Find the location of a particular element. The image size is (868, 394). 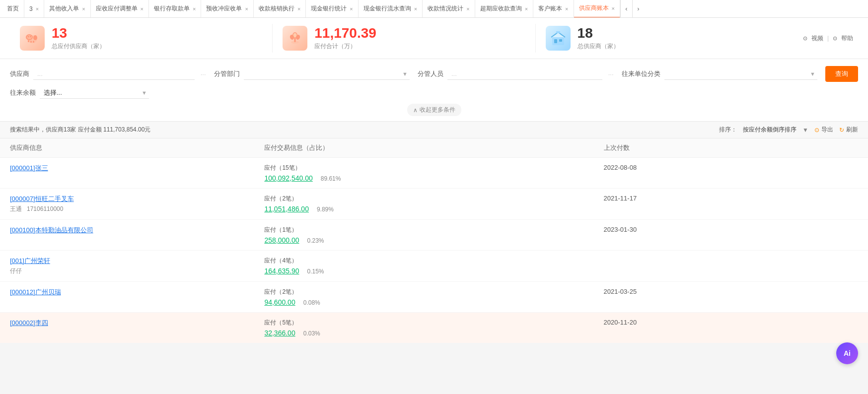

tx-percent-3: 0.23% is located at coordinates (315, 241).